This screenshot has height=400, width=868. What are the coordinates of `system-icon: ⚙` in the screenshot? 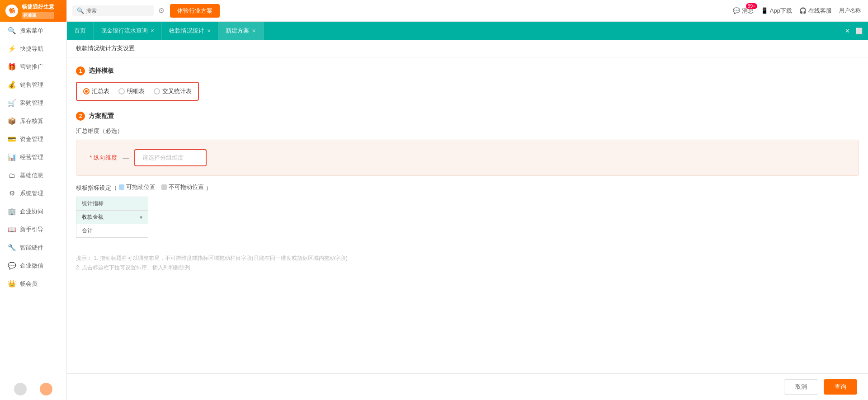 It's located at (12, 193).